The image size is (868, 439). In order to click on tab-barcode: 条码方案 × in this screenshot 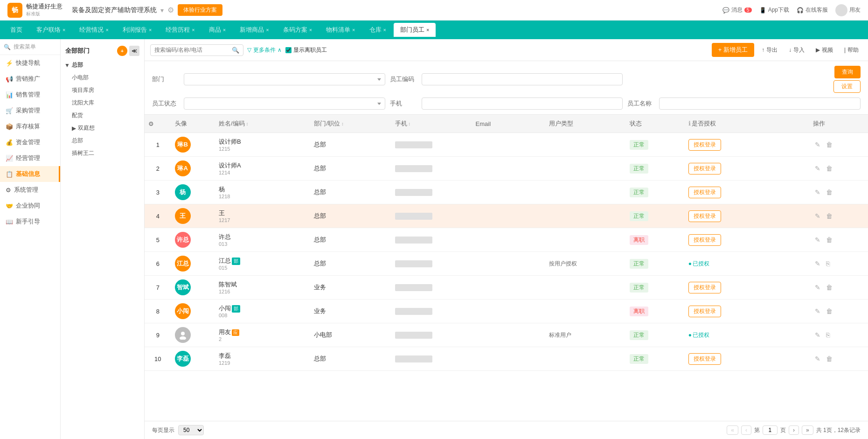, I will do `click(298, 30)`.